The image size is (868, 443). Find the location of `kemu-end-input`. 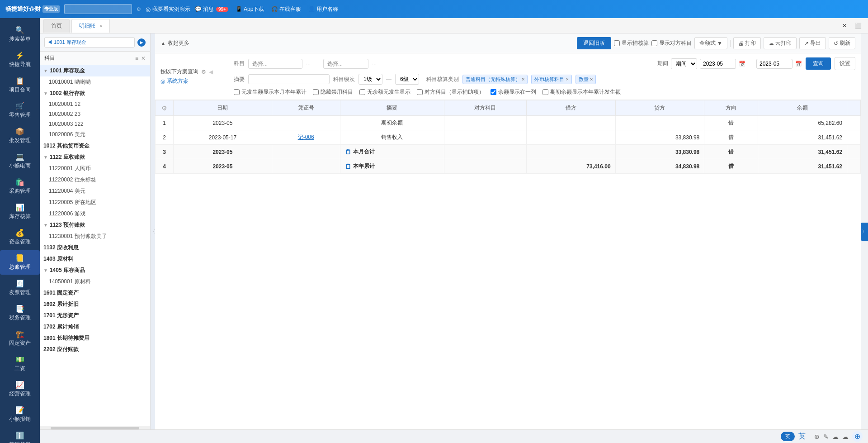

kemu-end-input is located at coordinates (346, 64).